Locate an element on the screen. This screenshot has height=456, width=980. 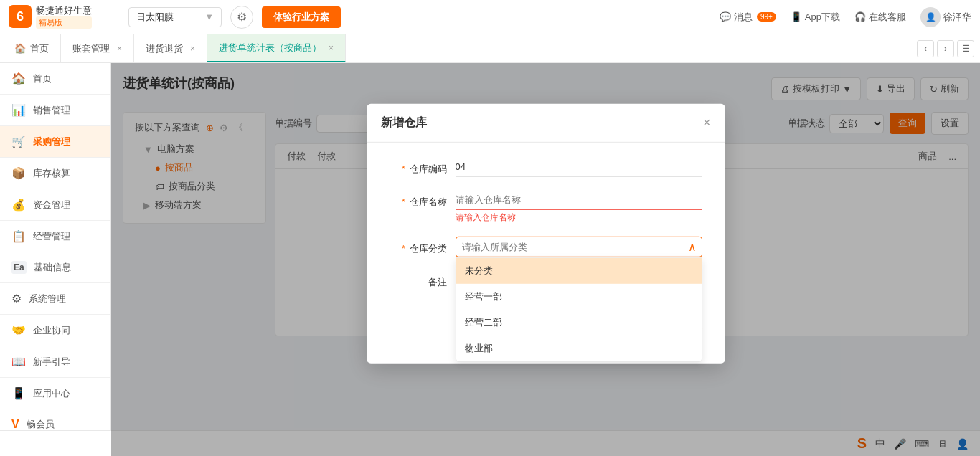
tab-purchase-stats-label: 进货单统计表（按商品） is located at coordinates (270, 48).